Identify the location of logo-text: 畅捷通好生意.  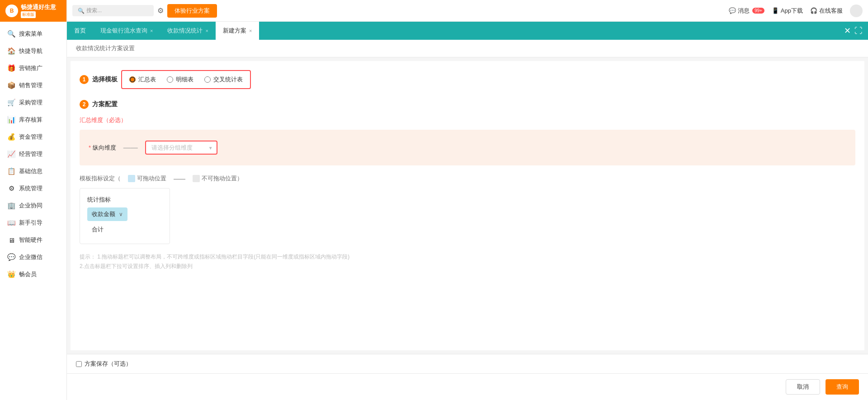
(38, 7).